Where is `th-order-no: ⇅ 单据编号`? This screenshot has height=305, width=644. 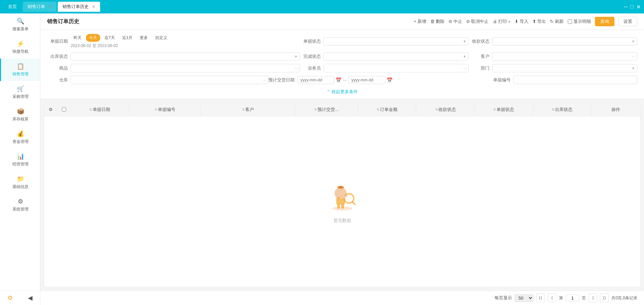 th-order-no: ⇅ 单据编号 is located at coordinates (165, 110).